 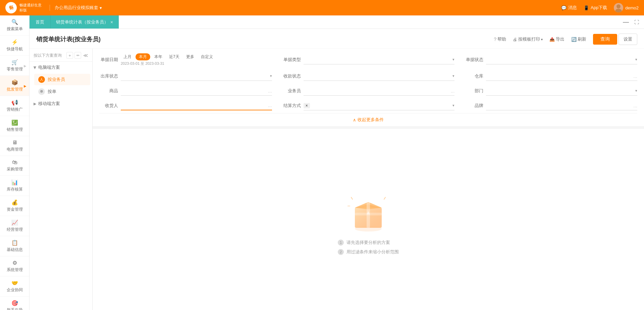 What do you see at coordinates (626, 8) in the screenshot?
I see `user-profile: demo2` at bounding box center [626, 8].